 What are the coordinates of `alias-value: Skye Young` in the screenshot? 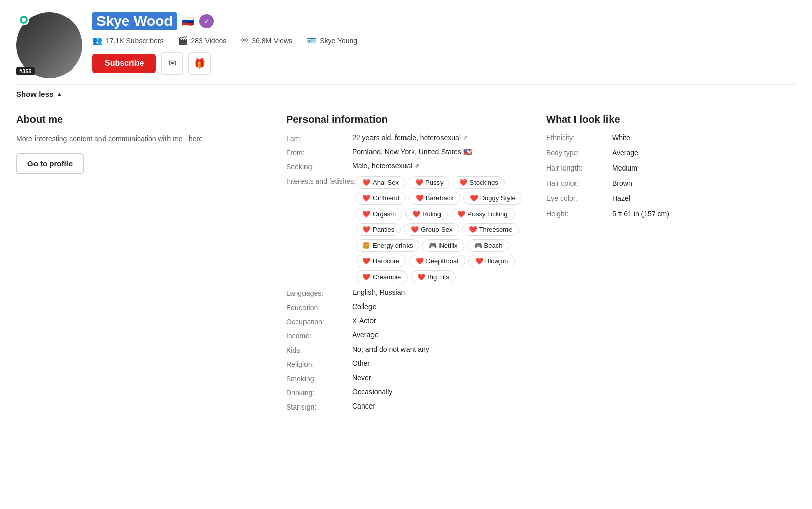 It's located at (339, 41).